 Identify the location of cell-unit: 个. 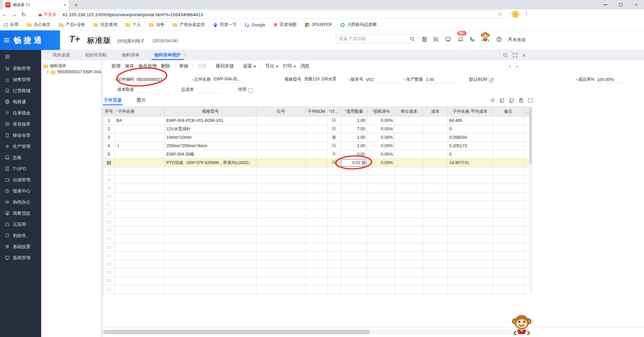
(334, 155).